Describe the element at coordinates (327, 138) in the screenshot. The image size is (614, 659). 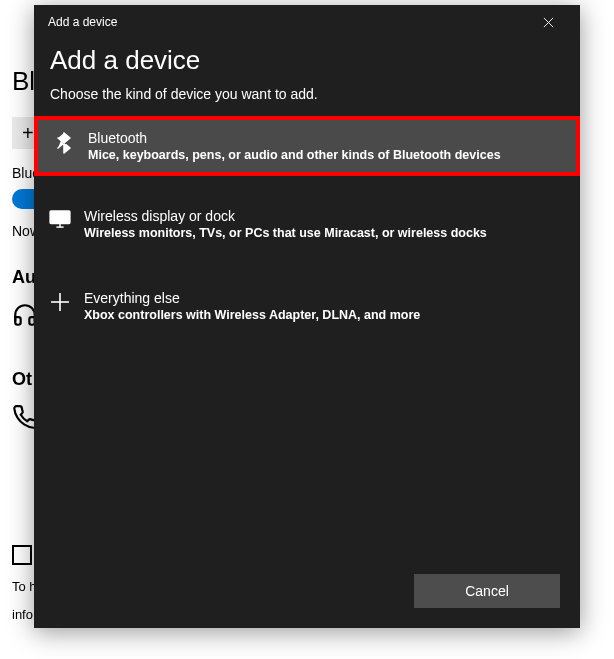
I see `option-bluetooth-title: Bluetooth` at that location.